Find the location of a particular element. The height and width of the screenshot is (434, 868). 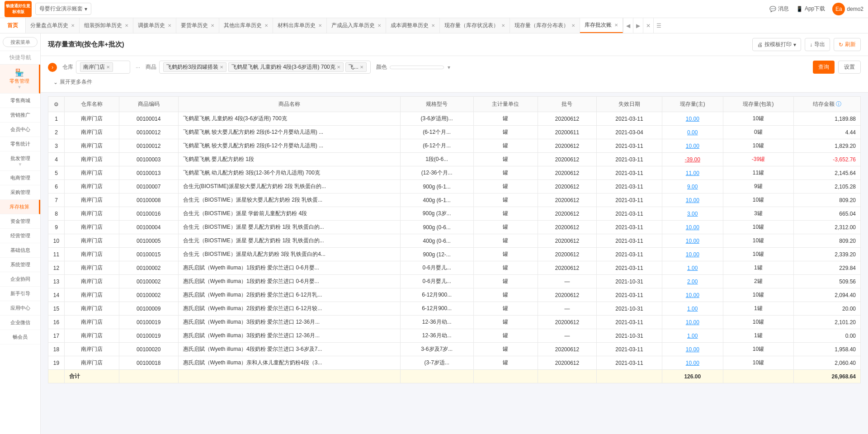

row-qty-main: 3.00 is located at coordinates (693, 214).